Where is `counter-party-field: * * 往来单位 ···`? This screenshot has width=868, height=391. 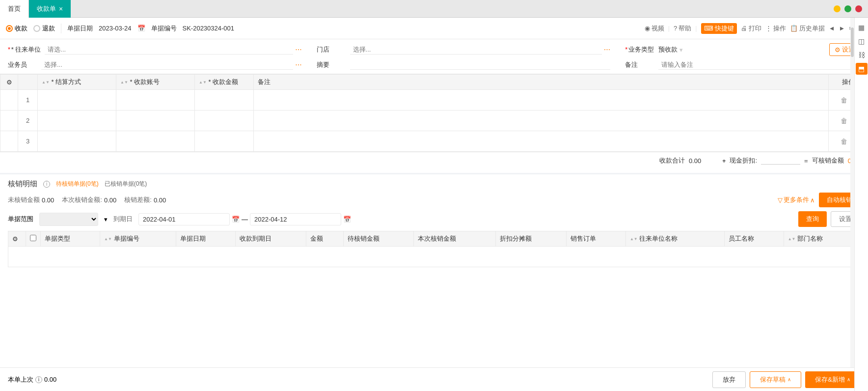 counter-party-field: * * 往来单位 ··· is located at coordinates (155, 50).